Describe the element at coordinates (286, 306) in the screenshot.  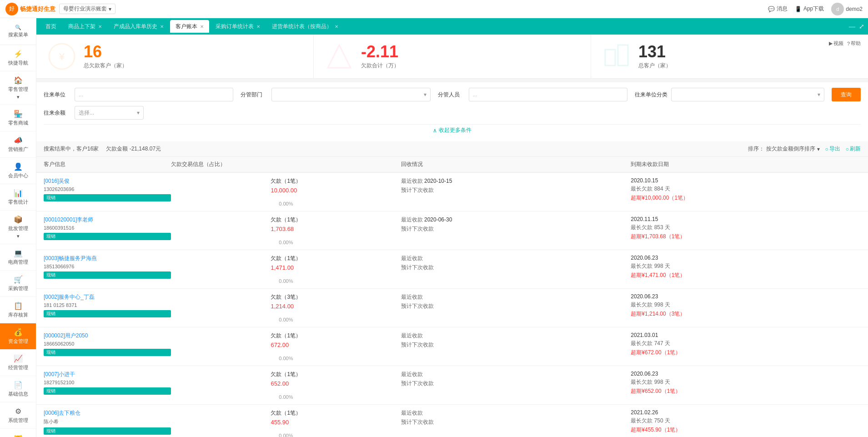
I see `debt-amount-3: 1,214.00` at that location.